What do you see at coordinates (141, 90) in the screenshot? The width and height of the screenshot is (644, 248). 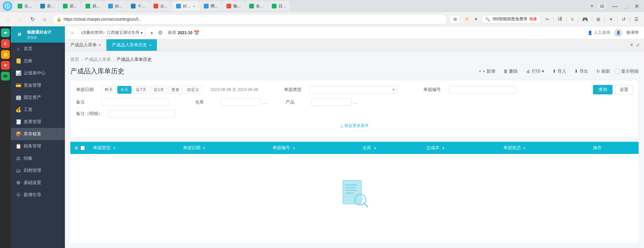 I see `date-btn-7days: 近7天` at bounding box center [141, 90].